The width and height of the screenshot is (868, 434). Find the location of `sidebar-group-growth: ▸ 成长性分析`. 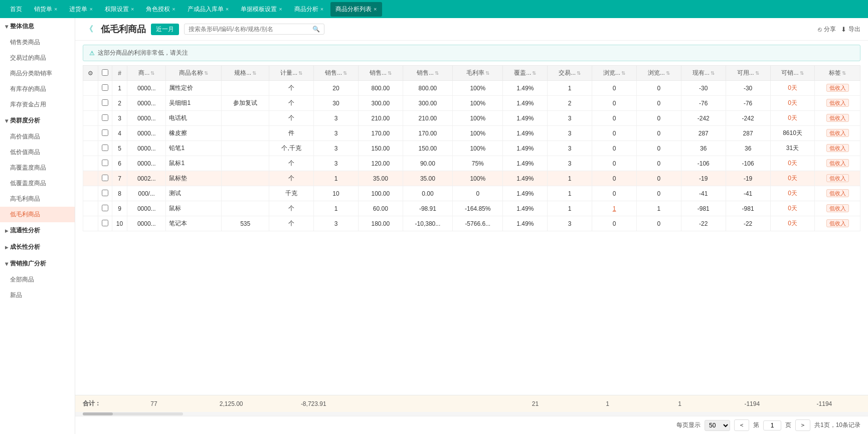

sidebar-group-growth: ▸ 成长性分析 is located at coordinates (37, 247).